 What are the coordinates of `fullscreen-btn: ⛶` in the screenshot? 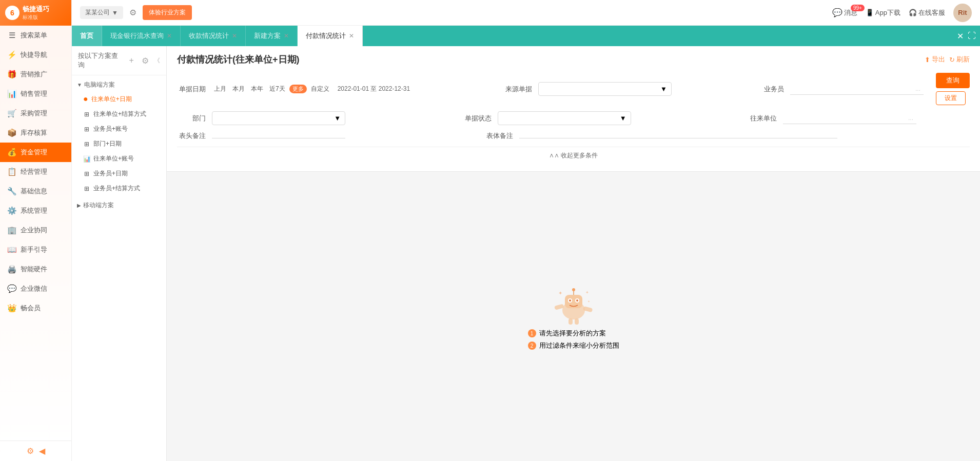 It's located at (972, 36).